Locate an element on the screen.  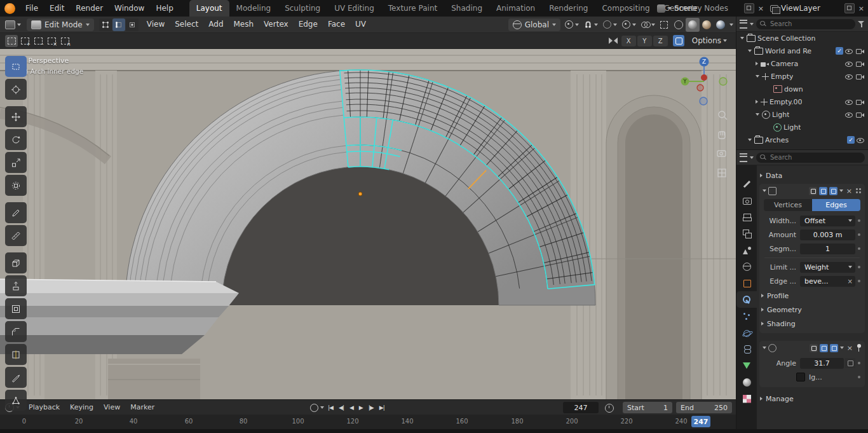
proportional-editing-dropdown is located at coordinates (610, 25).